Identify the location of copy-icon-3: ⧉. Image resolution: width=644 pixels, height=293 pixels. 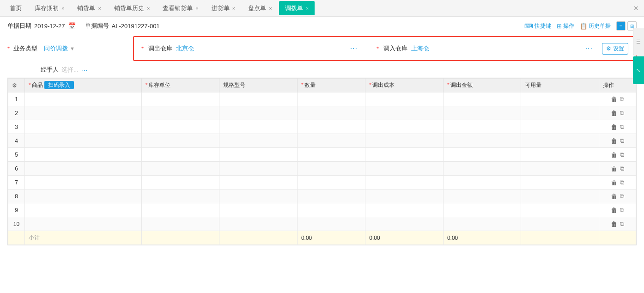
(622, 127).